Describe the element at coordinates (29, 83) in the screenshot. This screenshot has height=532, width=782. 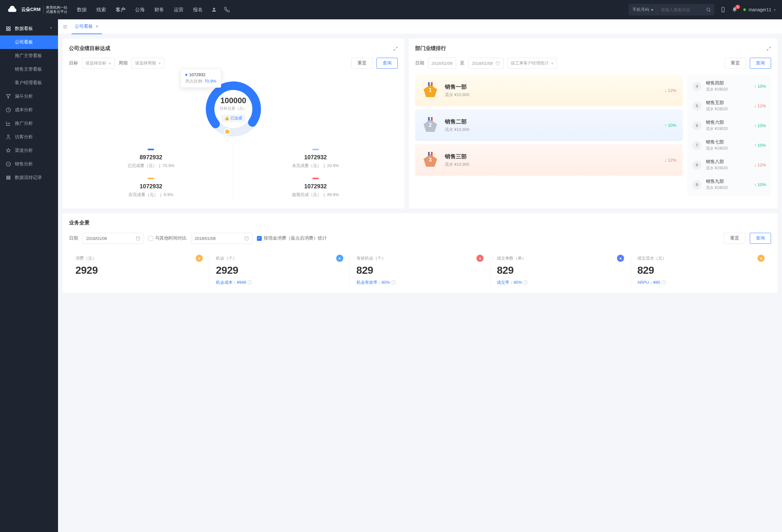
I see `sidebar-sub-item: 客户经理看板` at that location.